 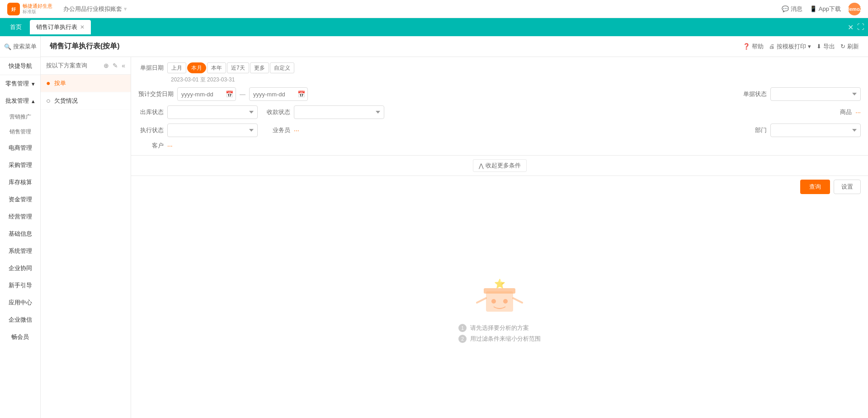 What do you see at coordinates (821, 9) in the screenshot?
I see `topbar-right: 💬 消息 📱 App下载 demo2` at bounding box center [821, 9].